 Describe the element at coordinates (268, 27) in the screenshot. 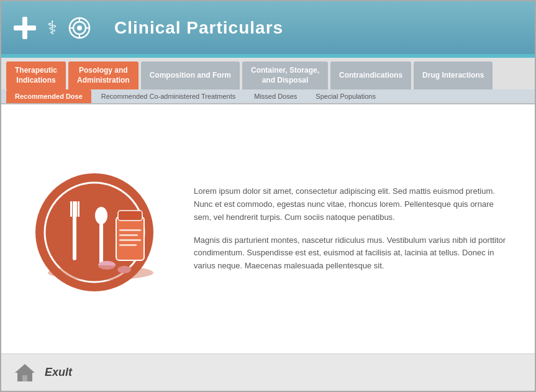

I see `header: ⚕ Clinical Particulars` at that location.